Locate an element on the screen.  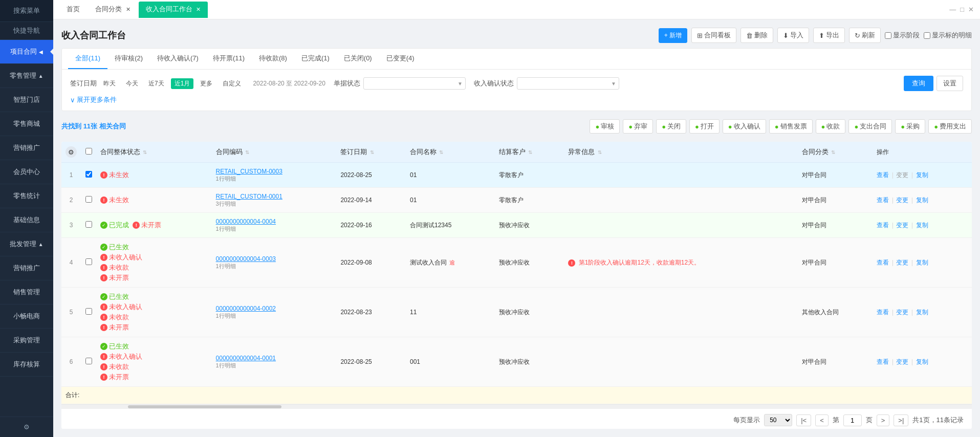
sort-sign-date-icon: ⇅ is located at coordinates (372, 152).